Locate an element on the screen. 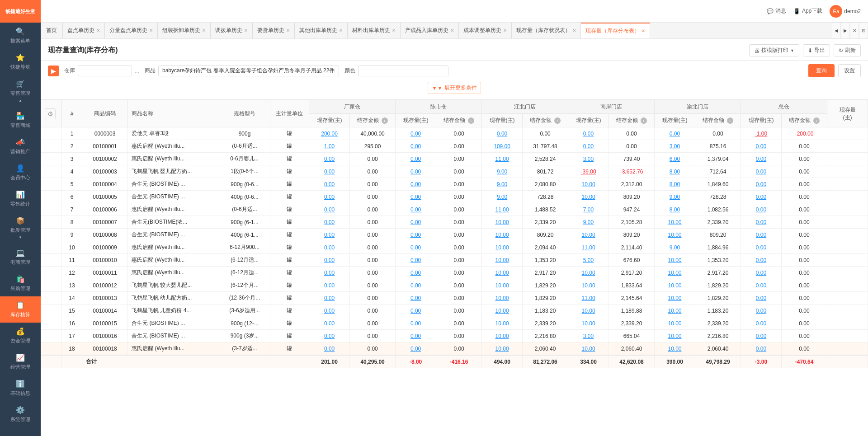  goods-label: 商品 is located at coordinates (150, 70).